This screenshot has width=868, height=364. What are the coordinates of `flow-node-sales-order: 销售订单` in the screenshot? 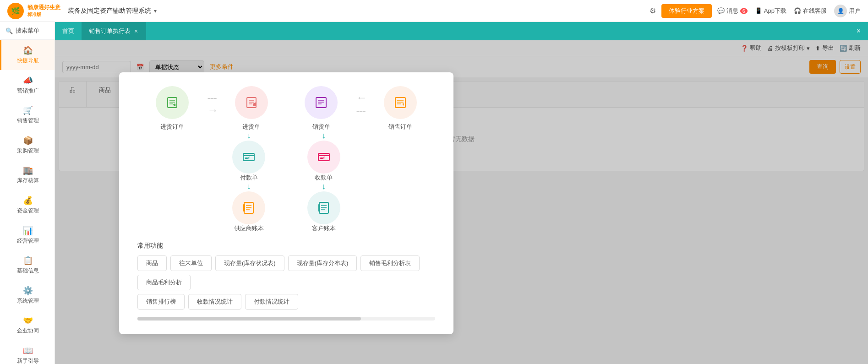 It's located at (400, 109).